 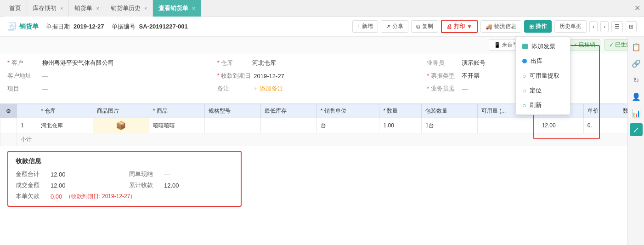 I want to click on layout-list-button: ☰, so click(x=617, y=27).